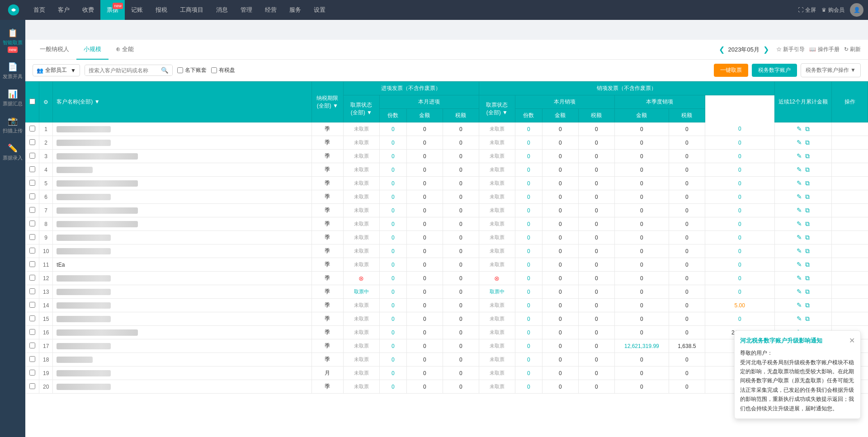 Image resolution: width=868 pixels, height=437 pixels. Describe the element at coordinates (824, 50) in the screenshot. I see `manual-button: 📖 操作手册` at that location.